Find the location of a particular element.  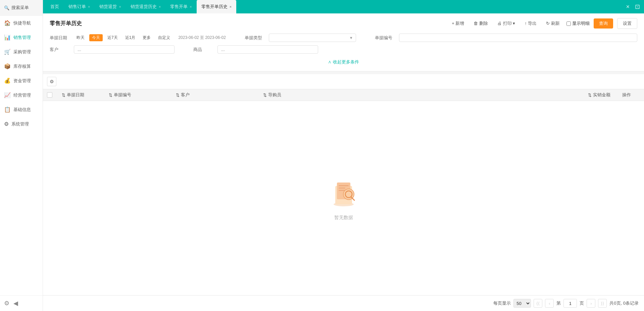

tab-sales-return-close: × is located at coordinates (120, 7).